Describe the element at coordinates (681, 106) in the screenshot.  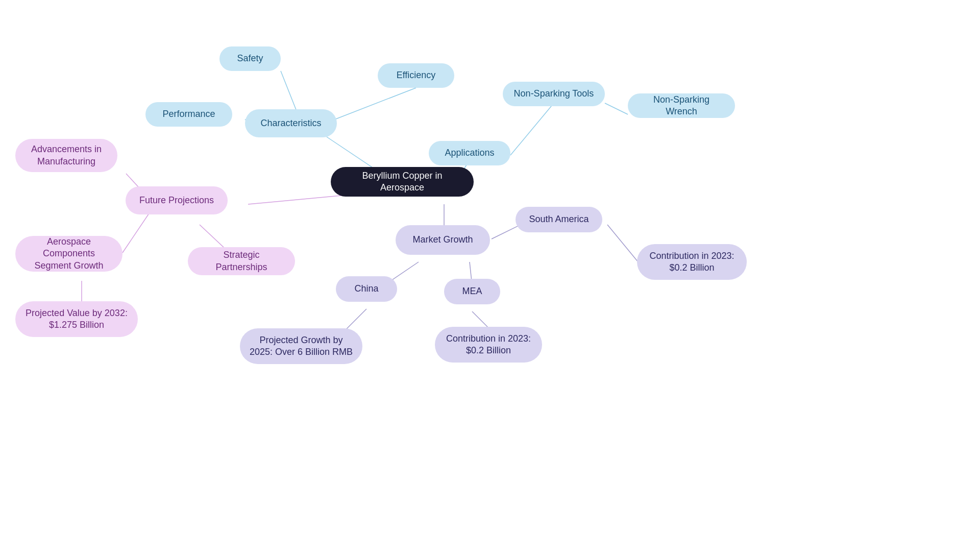
I see `non-sparking-wrench-label: Non-Sparking Wrench` at that location.